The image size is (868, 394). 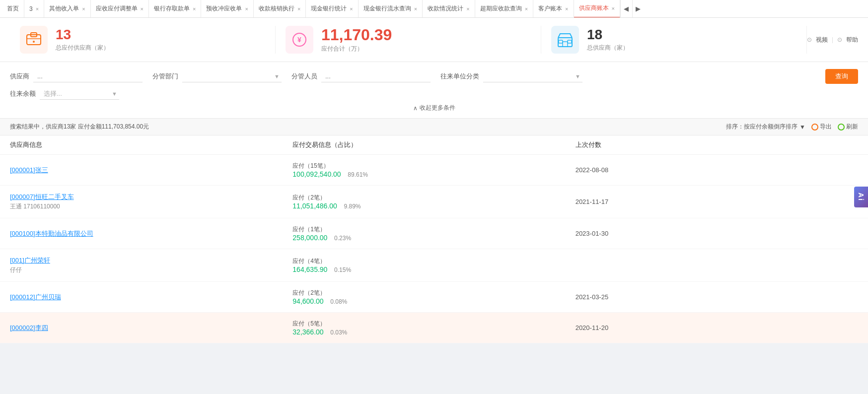 What do you see at coordinates (315, 206) in the screenshot?
I see `trans-amount: 11,051,486.00` at bounding box center [315, 206].